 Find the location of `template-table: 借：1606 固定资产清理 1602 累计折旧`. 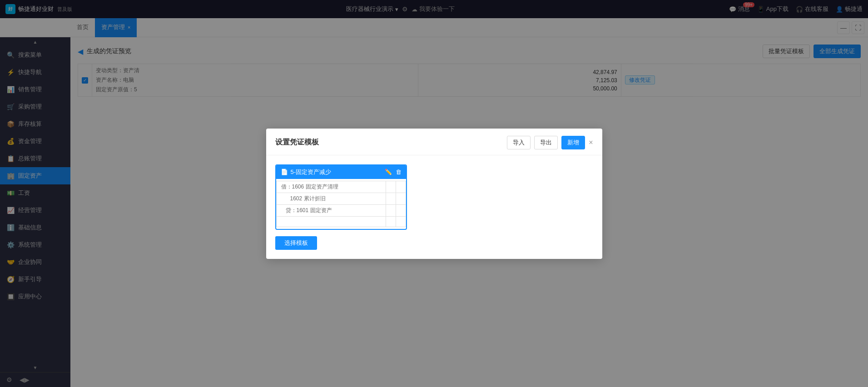

template-table: 借：1606 固定资产清理 1602 累计折旧 is located at coordinates (341, 204).